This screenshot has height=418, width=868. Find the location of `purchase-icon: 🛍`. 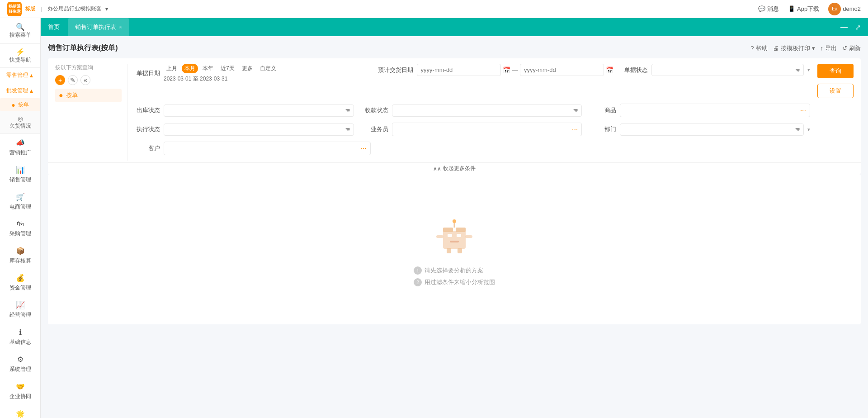

purchase-icon: 🛍 is located at coordinates (20, 224).